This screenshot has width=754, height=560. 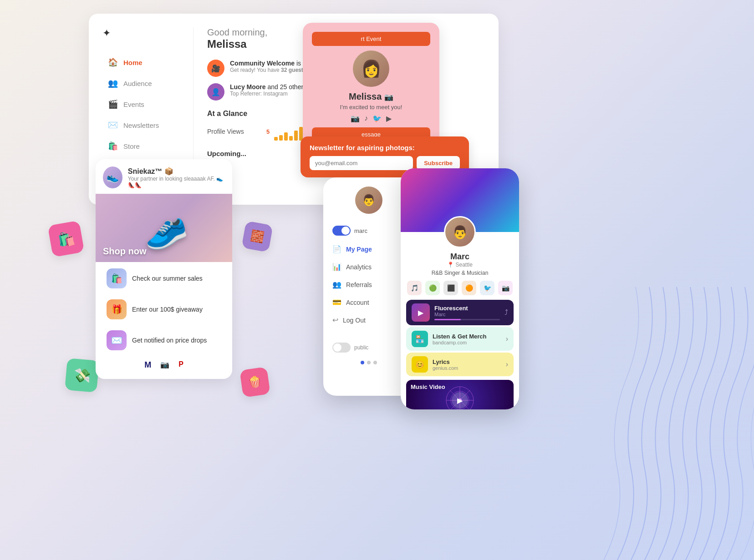 What do you see at coordinates (361, 231) in the screenshot?
I see `nav-username: marc` at bounding box center [361, 231].